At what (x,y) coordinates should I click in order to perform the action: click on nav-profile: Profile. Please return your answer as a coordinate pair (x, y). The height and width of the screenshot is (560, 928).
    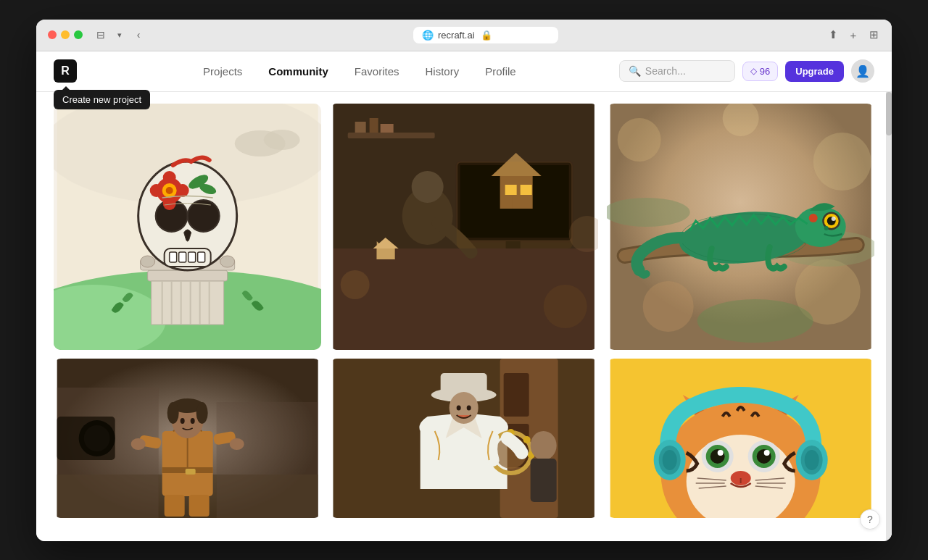
    Looking at the image, I should click on (500, 71).